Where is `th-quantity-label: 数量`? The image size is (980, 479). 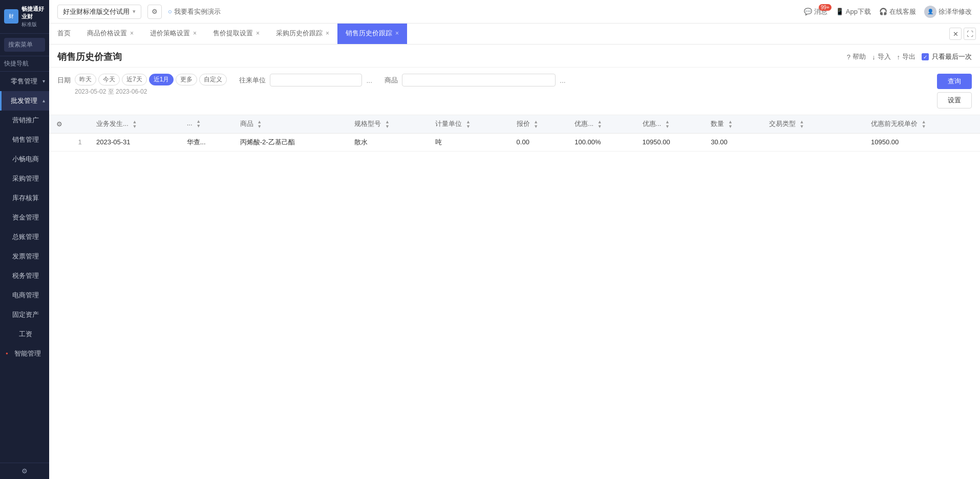
th-quantity-label: 数量 is located at coordinates (717, 124).